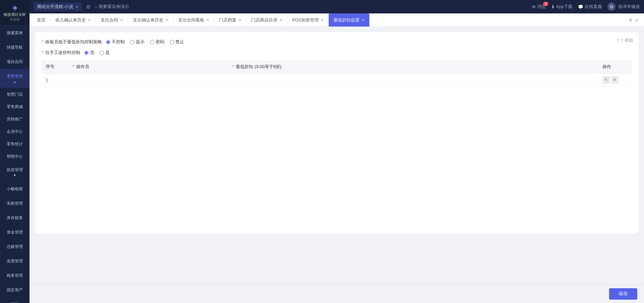 The width and height of the screenshot is (644, 303). I want to click on sidebar-item-ecommerce: 小畅电商, so click(15, 189).